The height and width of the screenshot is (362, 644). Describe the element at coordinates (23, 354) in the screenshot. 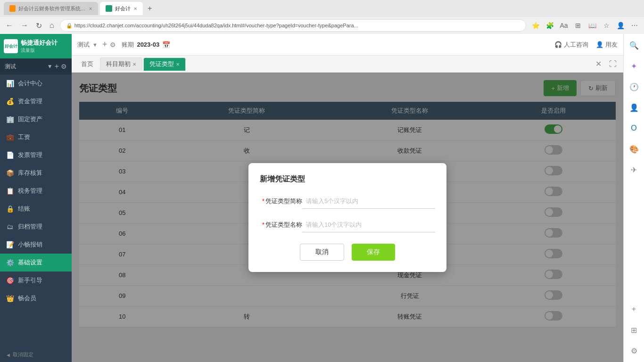

I see `footer-label: 取消固定` at that location.